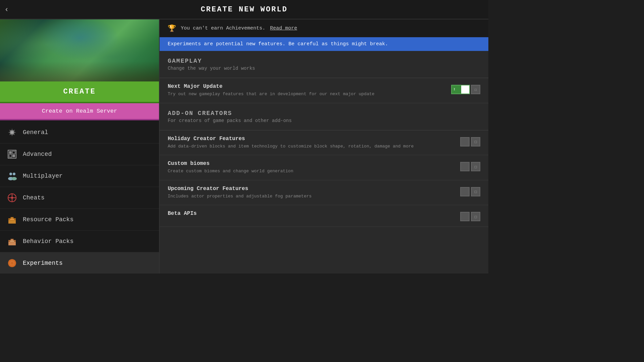 The image size is (644, 362). What do you see at coordinates (43, 176) in the screenshot?
I see `multiplayer-label: Multiplayer` at bounding box center [43, 176].